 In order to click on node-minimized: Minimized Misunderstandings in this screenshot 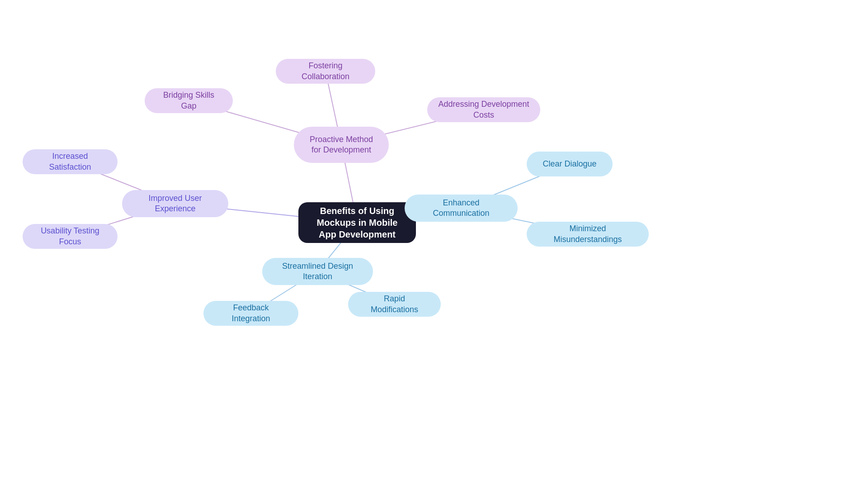, I will do `click(588, 234)`.